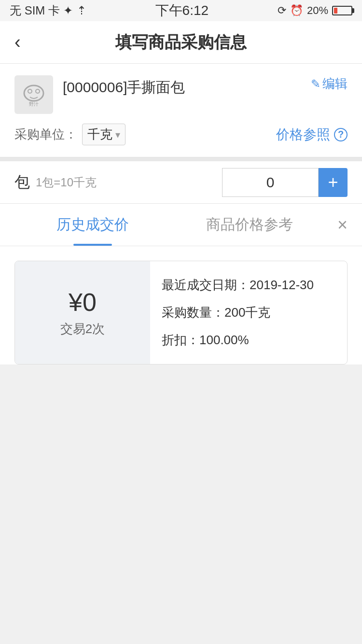  Describe the element at coordinates (70, 134) in the screenshot. I see `unit-row: 采购单位： 千克 ▾` at that location.